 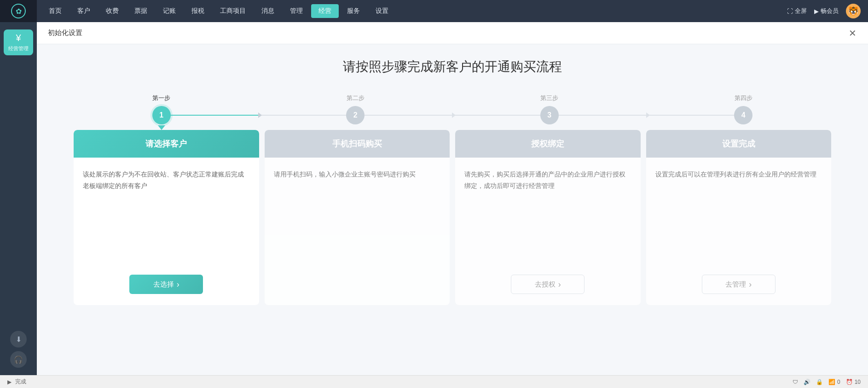 What do you see at coordinates (18, 49) in the screenshot?
I see `sidebar-label-operation: 经营管理` at bounding box center [18, 49].